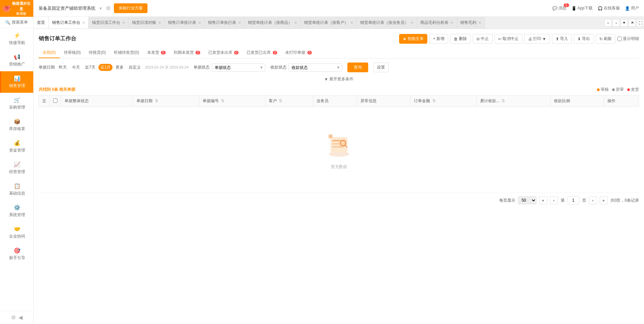 Image resolution: width=644 pixels, height=324 pixels. Describe the element at coordinates (527, 200) in the screenshot. I see `page-size-select: 10 20 50 100` at that location.